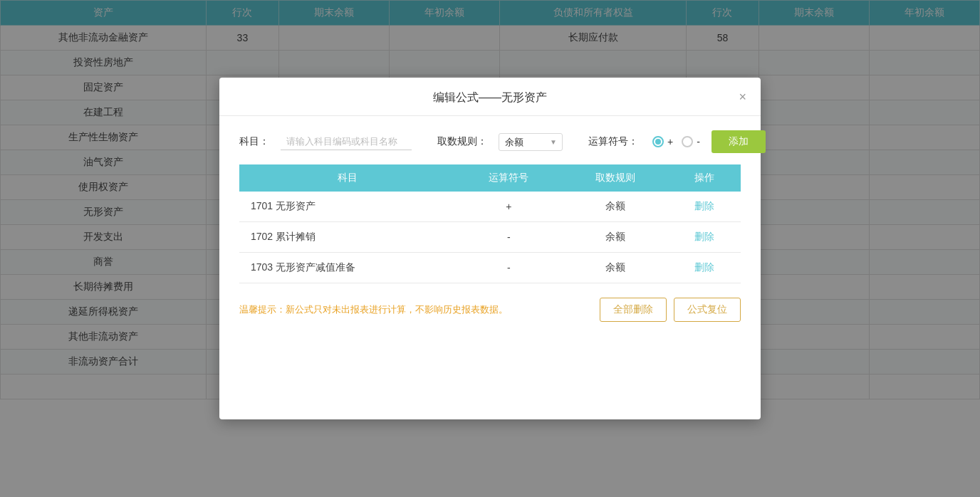  Describe the element at coordinates (490, 303) in the screenshot. I see `modal-footer: 温馨提示：新公式只对未出报表进行计算，不影响历史报表数据。 全部删除 公式复位` at that location.